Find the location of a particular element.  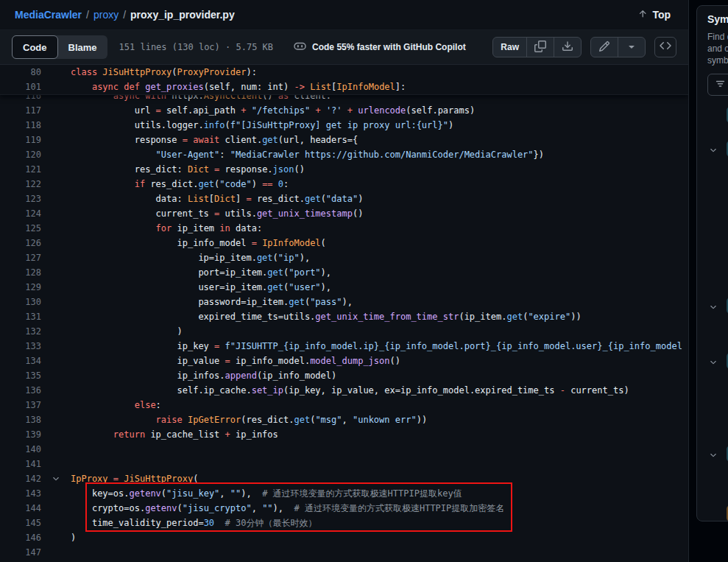

code-line-144: 144 crypto=os.getenv("jisu_crypto", ""),… is located at coordinates (344, 508).